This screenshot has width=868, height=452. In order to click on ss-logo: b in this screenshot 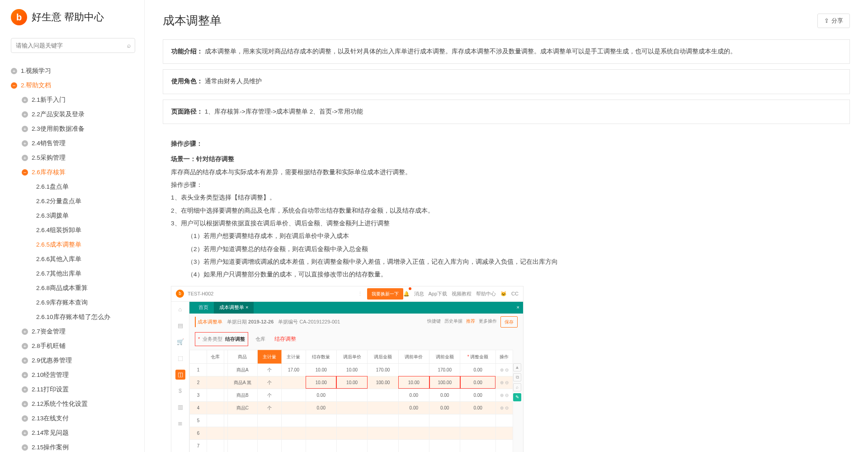, I will do `click(180, 294)`.